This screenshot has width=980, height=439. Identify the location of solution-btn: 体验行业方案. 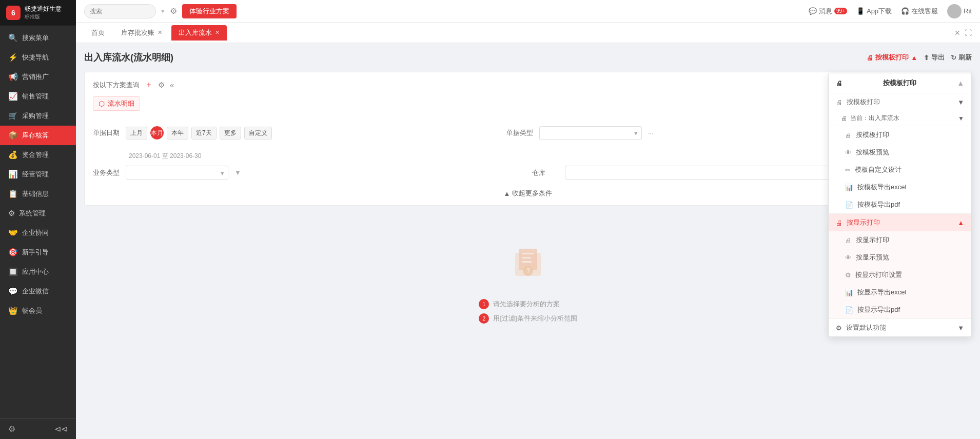
(209, 11).